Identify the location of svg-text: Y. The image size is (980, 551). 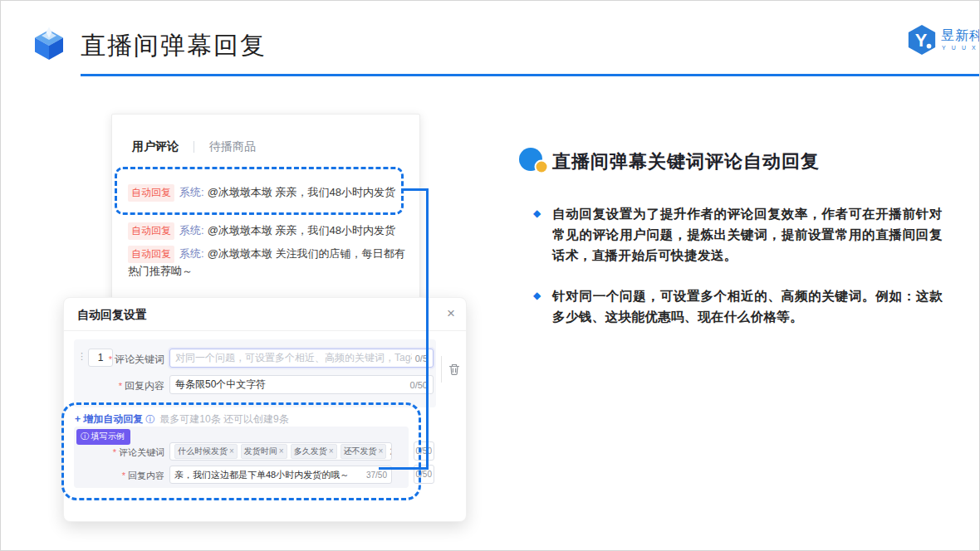
(922, 40).